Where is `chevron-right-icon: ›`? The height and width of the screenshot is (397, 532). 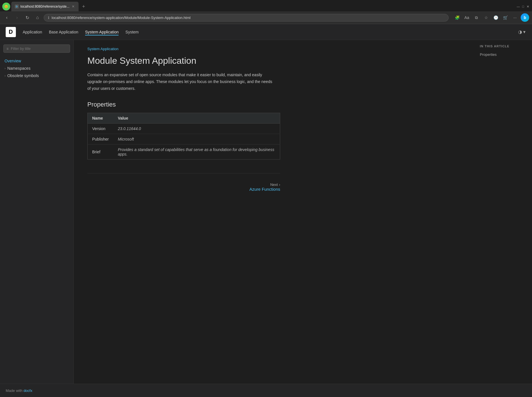 chevron-right-icon: › is located at coordinates (5, 68).